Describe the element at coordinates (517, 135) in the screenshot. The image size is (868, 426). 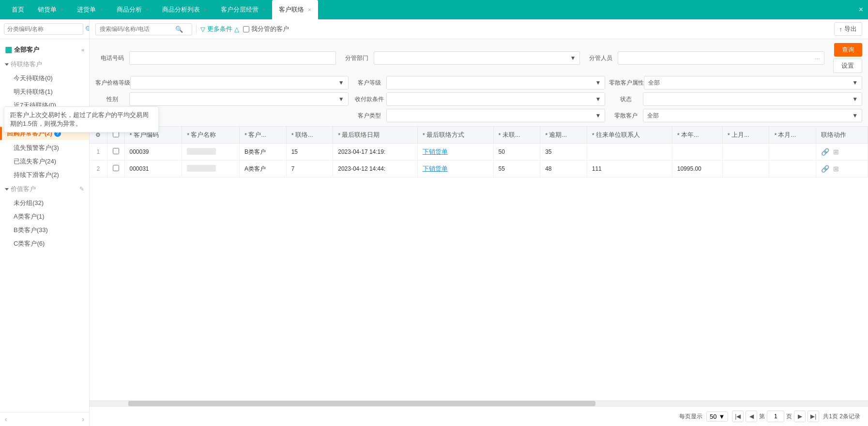
I see `col-header-no-contact: *未联...` at that location.